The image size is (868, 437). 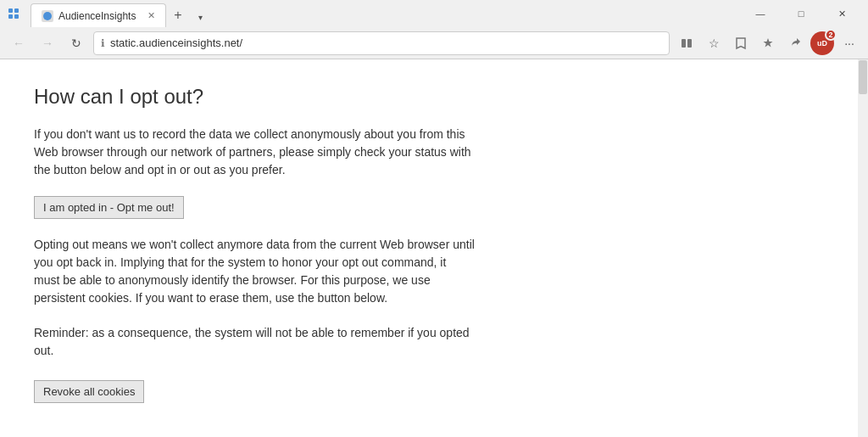 I want to click on tab-close-button: ✕, so click(x=151, y=15).